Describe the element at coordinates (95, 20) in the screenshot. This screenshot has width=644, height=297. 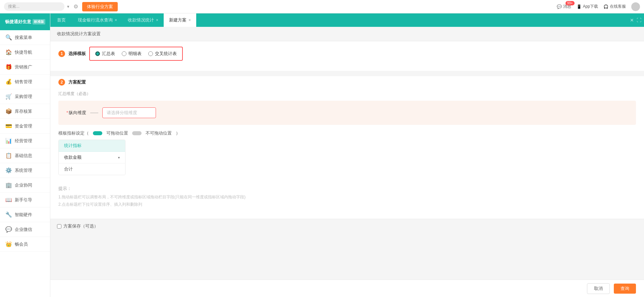
I see `tab-bank-flow-label: 现金银行流水查询` at that location.